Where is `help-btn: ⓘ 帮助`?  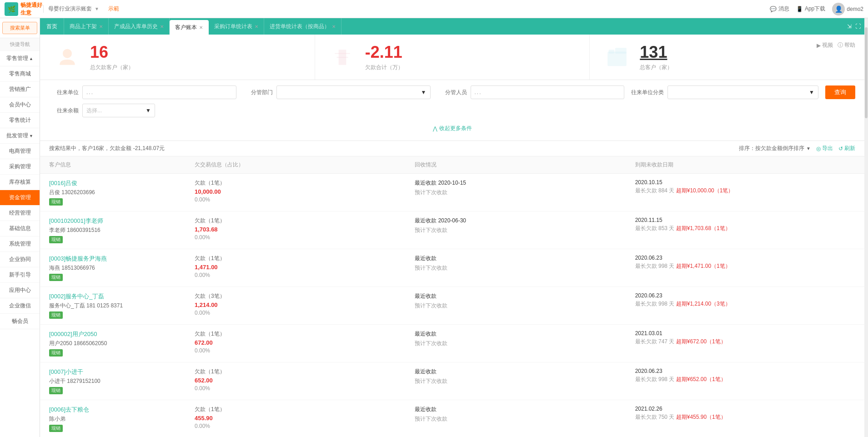
help-btn: ⓘ 帮助 is located at coordinates (847, 45).